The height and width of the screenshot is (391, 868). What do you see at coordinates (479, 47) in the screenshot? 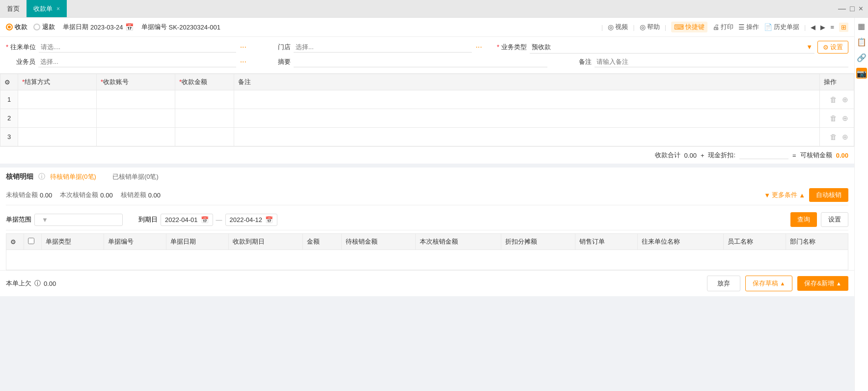
I see `store-more-icon: ···` at bounding box center [479, 47].